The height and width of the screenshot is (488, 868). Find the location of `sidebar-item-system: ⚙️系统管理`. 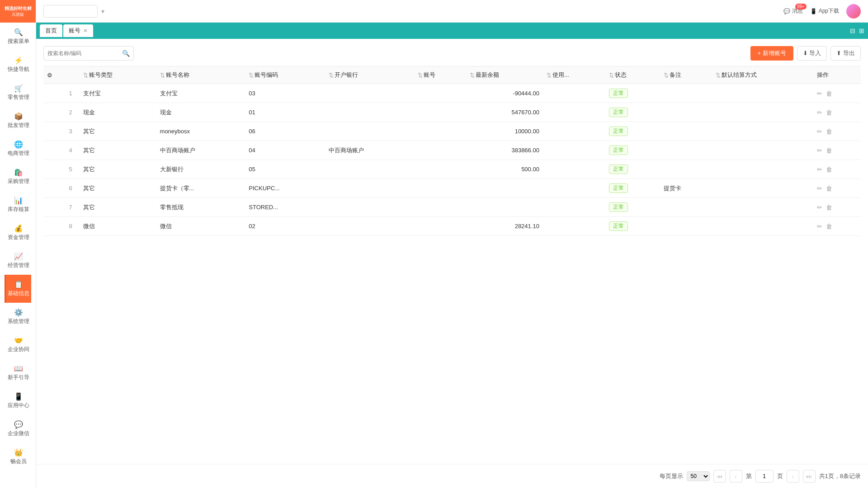

sidebar-item-system: ⚙️系统管理 is located at coordinates (18, 317).